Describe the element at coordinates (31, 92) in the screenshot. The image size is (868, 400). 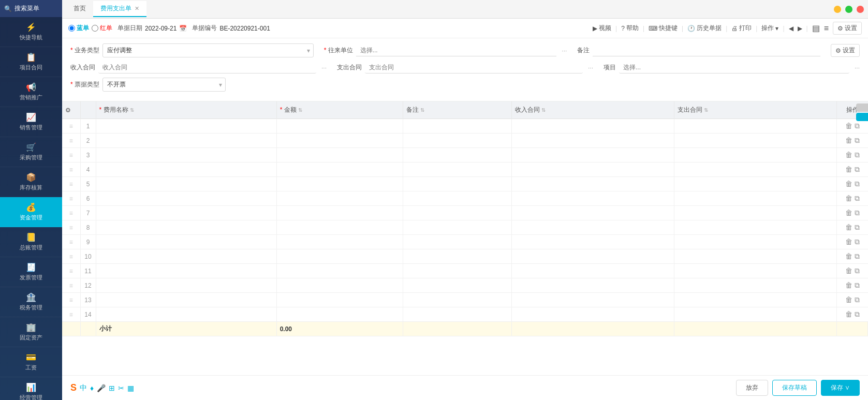
I see `sidebar-item-marketing: 📢营销推广` at that location.